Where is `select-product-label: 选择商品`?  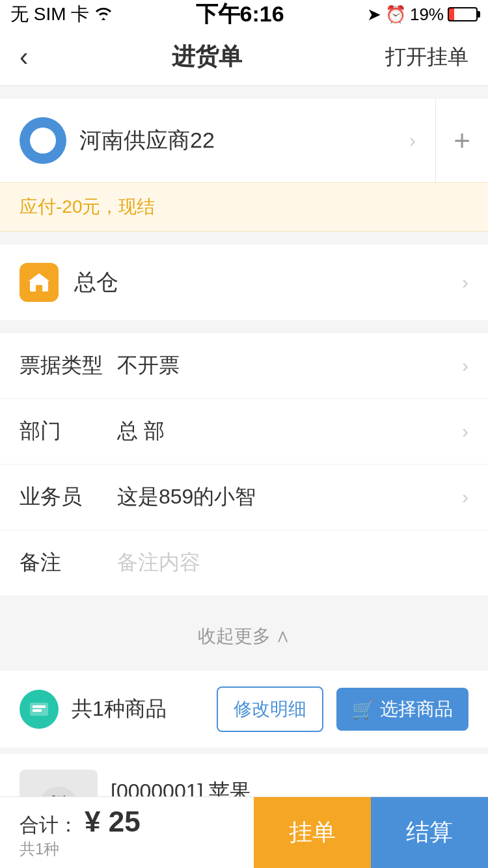 select-product-label: 选择商品 is located at coordinates (416, 709).